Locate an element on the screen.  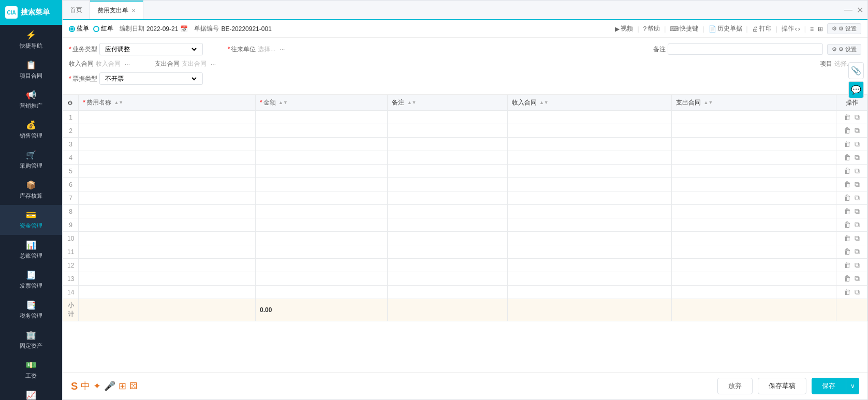
settings-btn-top: ⚙ ⚙ 设置 is located at coordinates (844, 50).